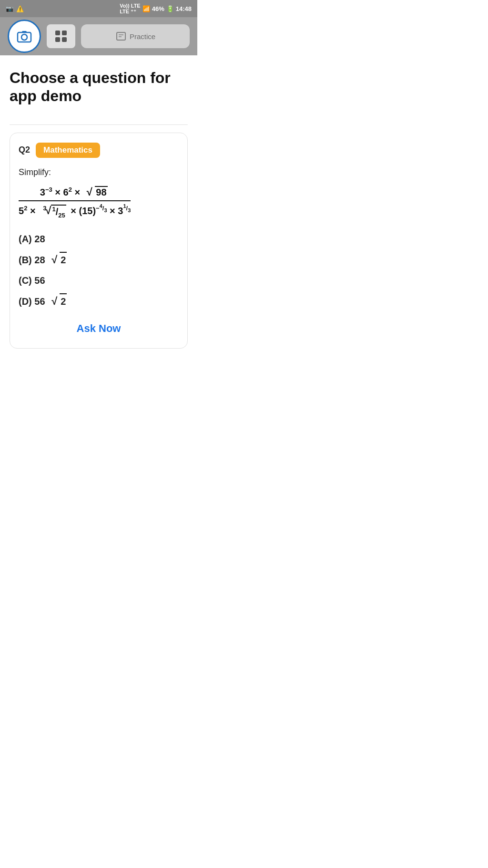  What do you see at coordinates (74, 211) in the screenshot?
I see `denominator: 52 × 3√1/25 × (15)−4/3 × 31/3` at bounding box center [74, 211].